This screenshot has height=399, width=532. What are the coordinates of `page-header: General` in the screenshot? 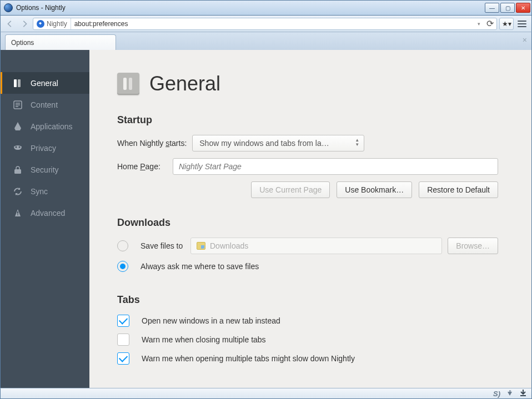 It's located at (308, 84).